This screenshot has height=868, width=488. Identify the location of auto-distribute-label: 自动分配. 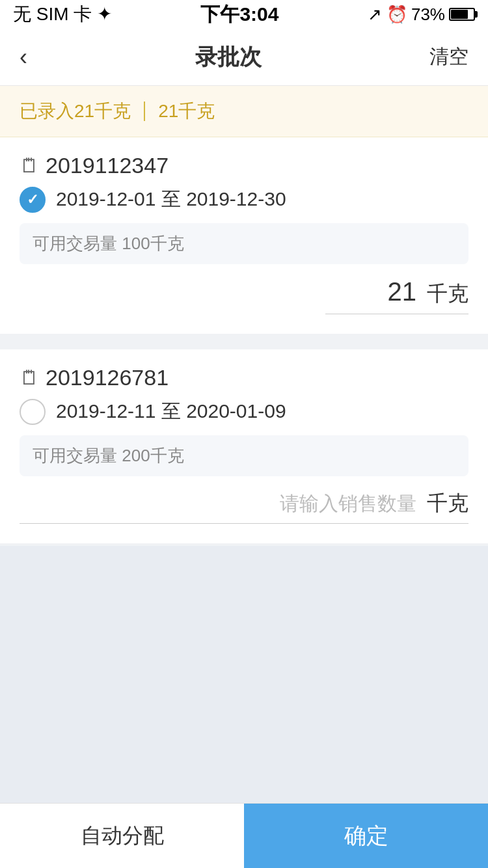
(122, 836).